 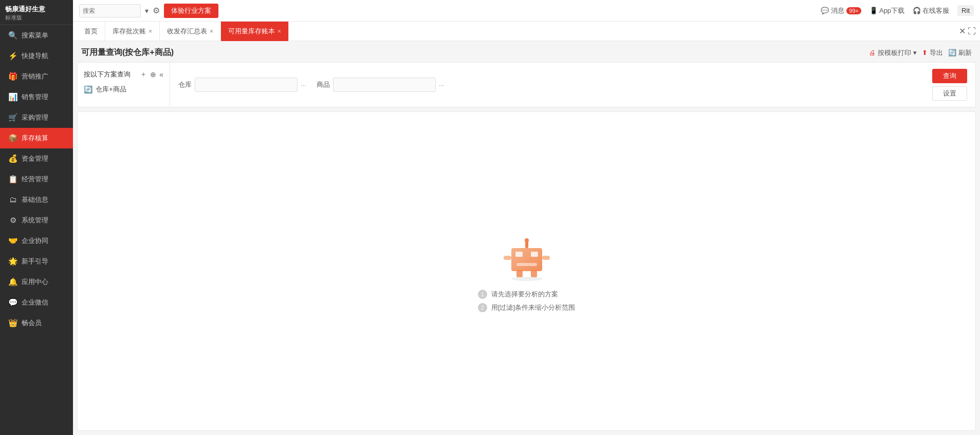 What do you see at coordinates (35, 97) in the screenshot?
I see `sidebar-label-sales-mgmt: 销售管理` at bounding box center [35, 97].